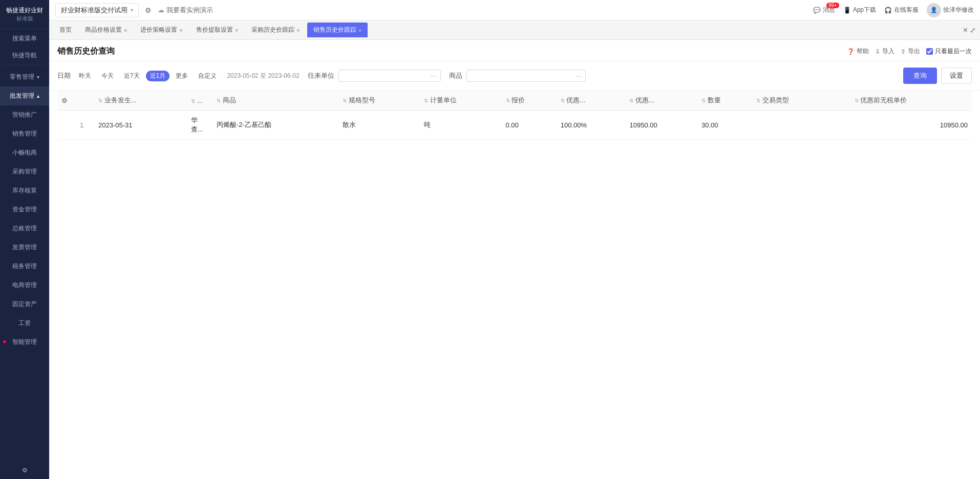  Describe the element at coordinates (950, 10) in the screenshot. I see `user-profile-btn: 👤 徐泽华修改` at that location.